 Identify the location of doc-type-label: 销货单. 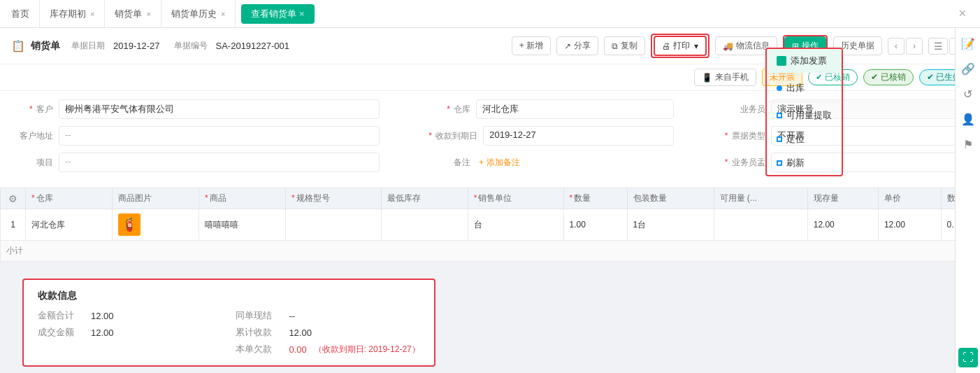
(45, 46).